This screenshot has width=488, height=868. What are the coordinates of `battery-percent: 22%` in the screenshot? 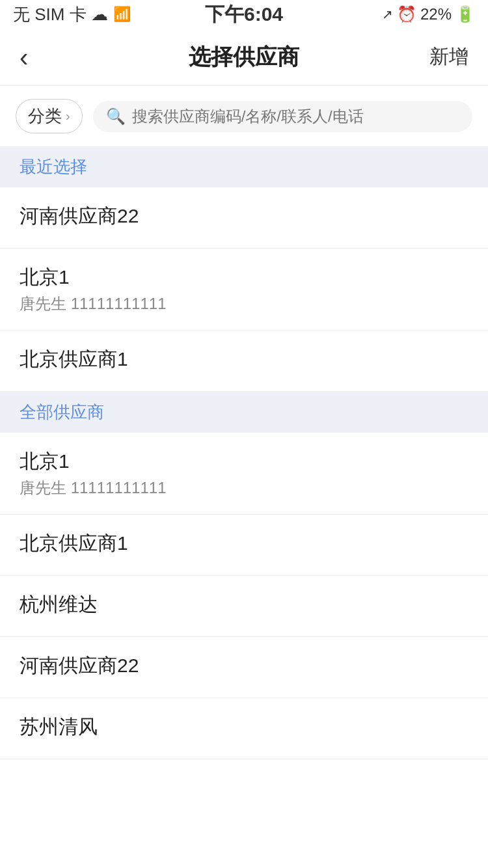 It's located at (436, 14).